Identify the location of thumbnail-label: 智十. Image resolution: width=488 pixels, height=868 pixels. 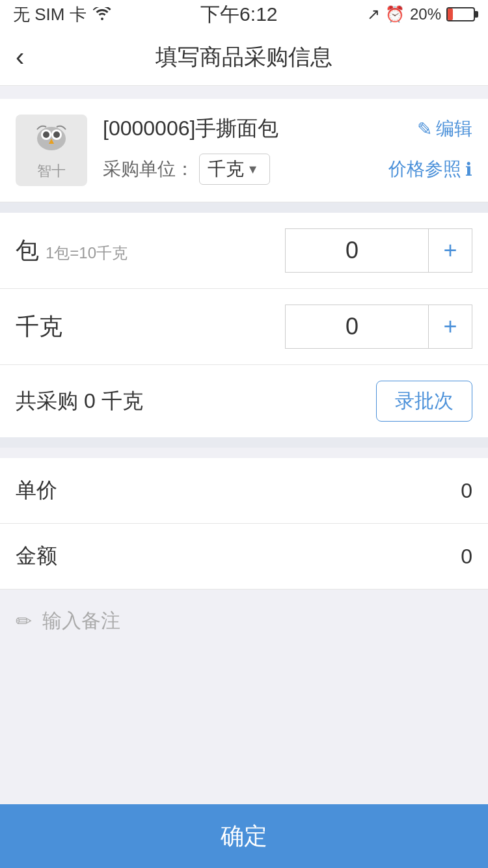
(51, 171).